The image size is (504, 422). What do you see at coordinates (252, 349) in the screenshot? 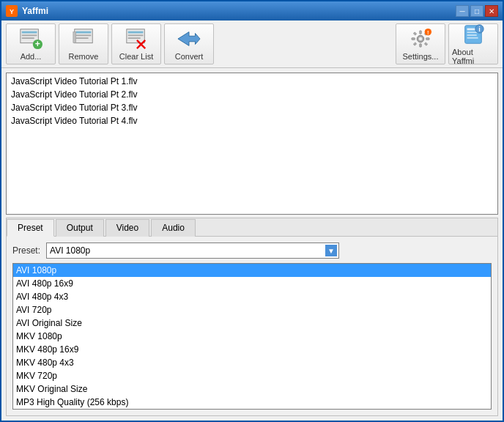
I see `dropdown-item: MKV 480p 16x9` at bounding box center [252, 349].